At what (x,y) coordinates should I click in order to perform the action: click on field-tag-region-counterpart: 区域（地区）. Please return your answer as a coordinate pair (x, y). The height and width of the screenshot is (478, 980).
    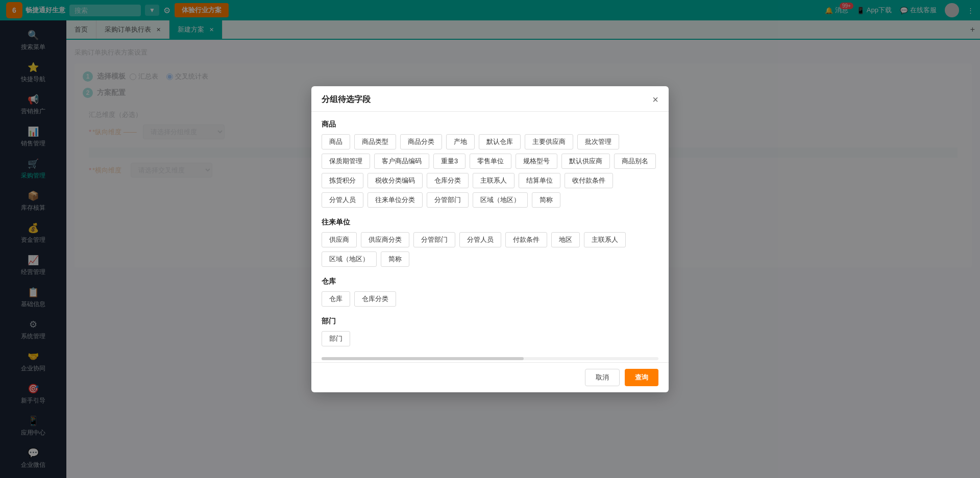
    Looking at the image, I should click on (349, 259).